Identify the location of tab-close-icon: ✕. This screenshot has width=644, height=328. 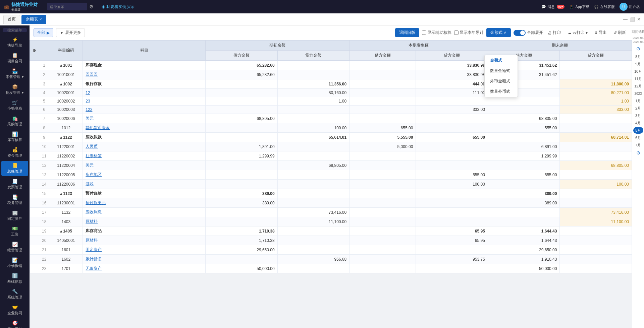
(41, 19).